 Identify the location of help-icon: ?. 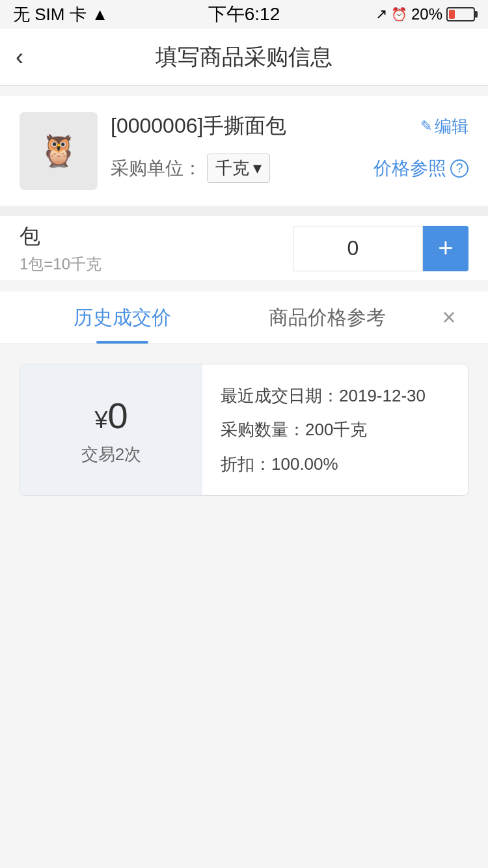
(459, 169).